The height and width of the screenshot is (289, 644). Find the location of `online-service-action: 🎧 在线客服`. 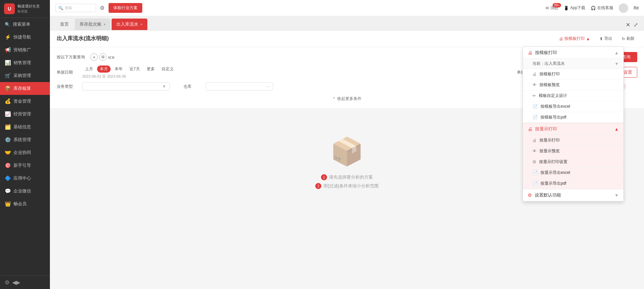

online-service-action: 🎧 在线客服 is located at coordinates (602, 8).